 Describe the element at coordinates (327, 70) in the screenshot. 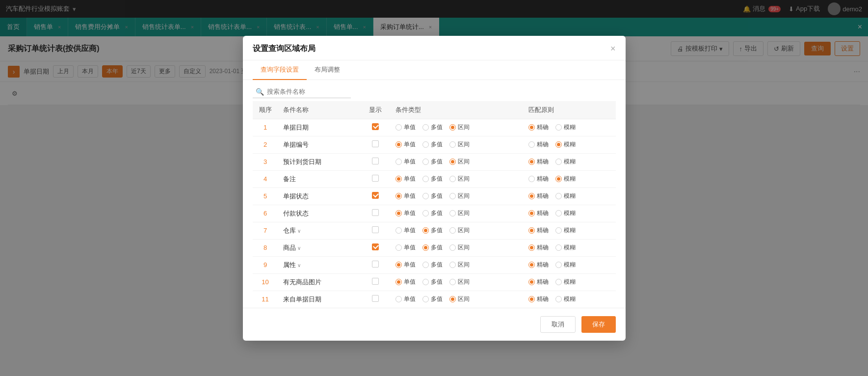

I see `dialog-tab-layout: 布局调整` at that location.